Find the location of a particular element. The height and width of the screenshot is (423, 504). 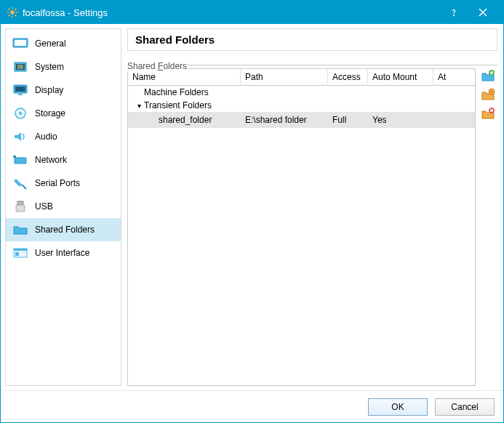

window-title: focalfossa - Settings is located at coordinates (231, 13).